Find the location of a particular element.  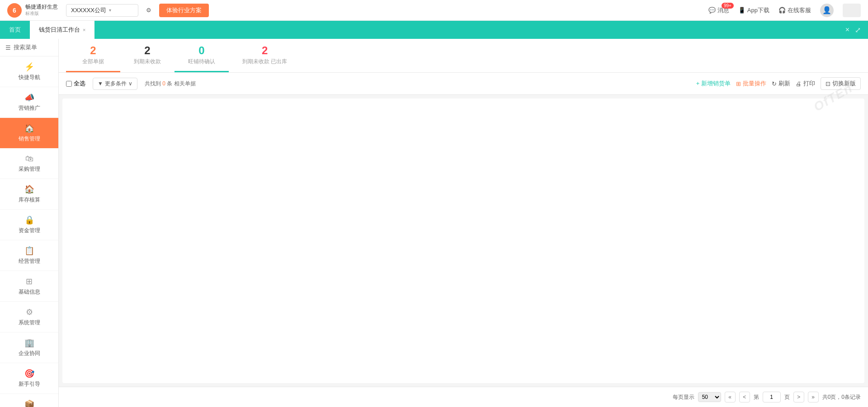

app-download-button: 📱 App下载 is located at coordinates (754, 10).